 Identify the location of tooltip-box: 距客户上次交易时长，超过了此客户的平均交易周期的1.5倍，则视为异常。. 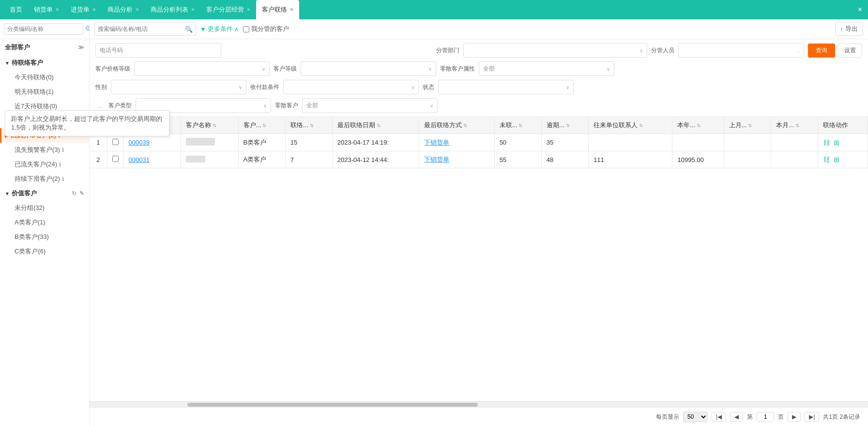
(87, 123).